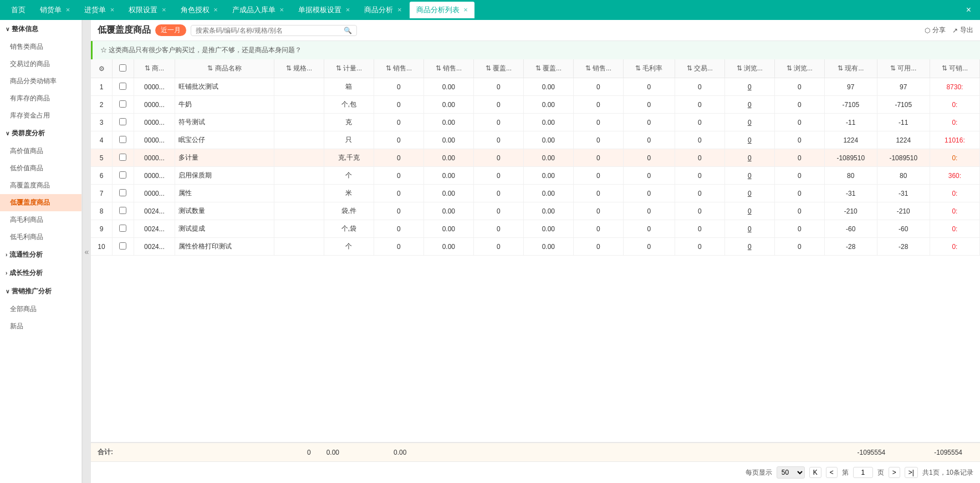 The height and width of the screenshot is (483, 980). Describe the element at coordinates (41, 64) in the screenshot. I see `sidebar-item-traded-goods: 交易过的商品` at that location.